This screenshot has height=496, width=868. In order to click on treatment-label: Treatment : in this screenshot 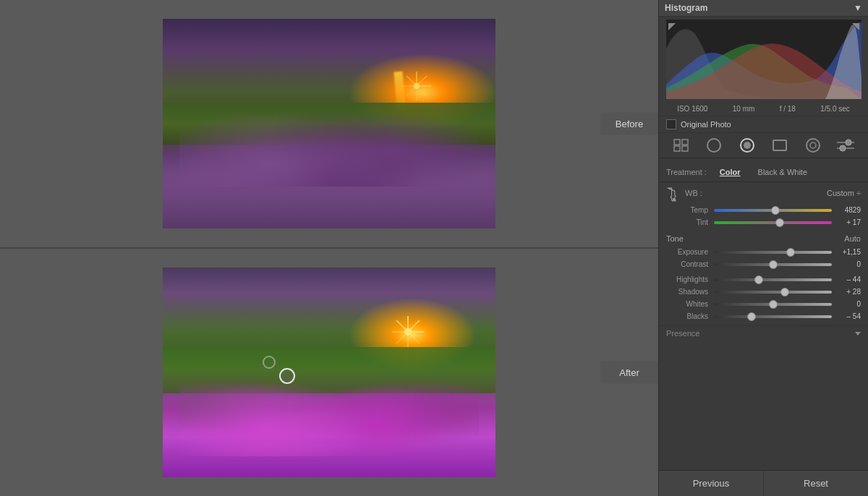, I will do `click(686, 172)`.